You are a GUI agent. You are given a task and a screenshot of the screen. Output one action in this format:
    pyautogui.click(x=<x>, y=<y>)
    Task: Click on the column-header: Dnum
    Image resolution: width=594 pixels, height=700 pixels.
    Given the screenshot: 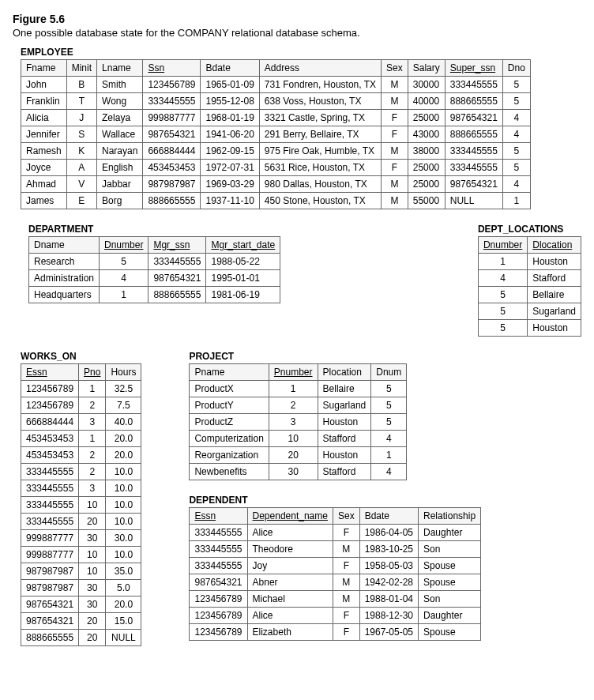 What is the action you would take?
    pyautogui.click(x=389, y=373)
    